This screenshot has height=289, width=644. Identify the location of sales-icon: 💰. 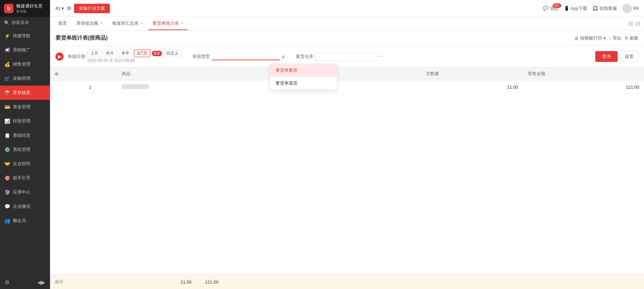
(7, 64).